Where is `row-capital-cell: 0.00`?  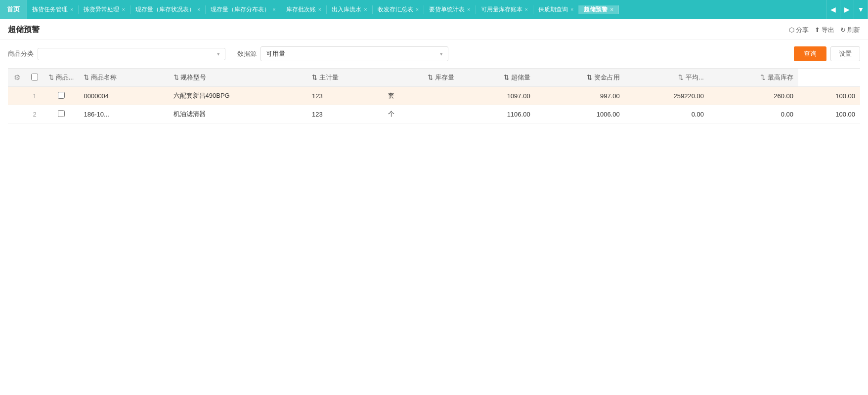
row-capital-cell: 0.00 is located at coordinates (667, 115).